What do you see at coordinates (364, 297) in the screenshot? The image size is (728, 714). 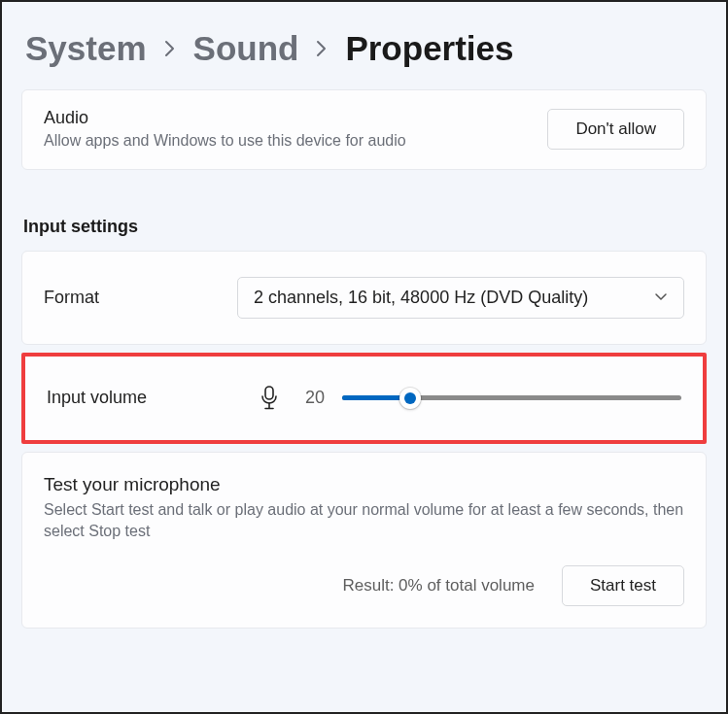 I see `format-card: Format 2 channels, 16 bit, 48000 Hz (DVD…` at bounding box center [364, 297].